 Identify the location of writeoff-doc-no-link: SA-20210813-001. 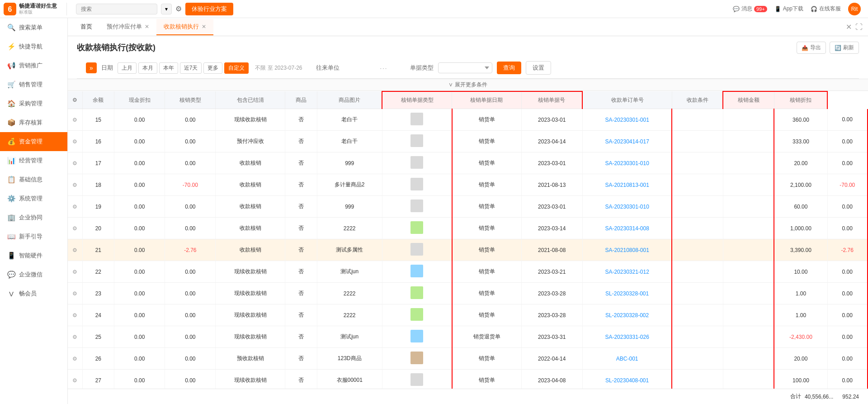
(627, 185).